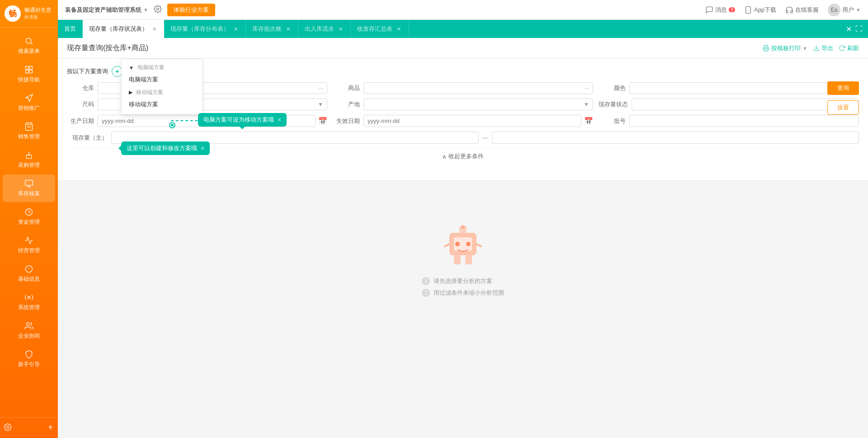  I want to click on basic-icon, so click(29, 269).